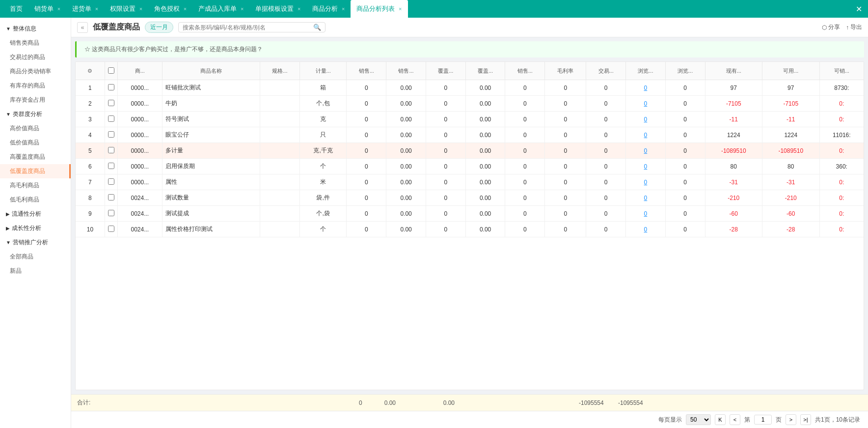 The width and height of the screenshot is (868, 428). What do you see at coordinates (35, 228) in the screenshot?
I see `sidebar-section-growth: ▶ 成长性分析` at bounding box center [35, 228].